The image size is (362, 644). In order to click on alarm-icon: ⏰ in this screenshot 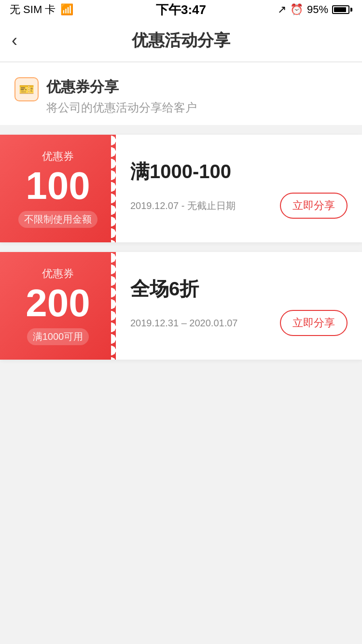, I will do `click(296, 10)`.